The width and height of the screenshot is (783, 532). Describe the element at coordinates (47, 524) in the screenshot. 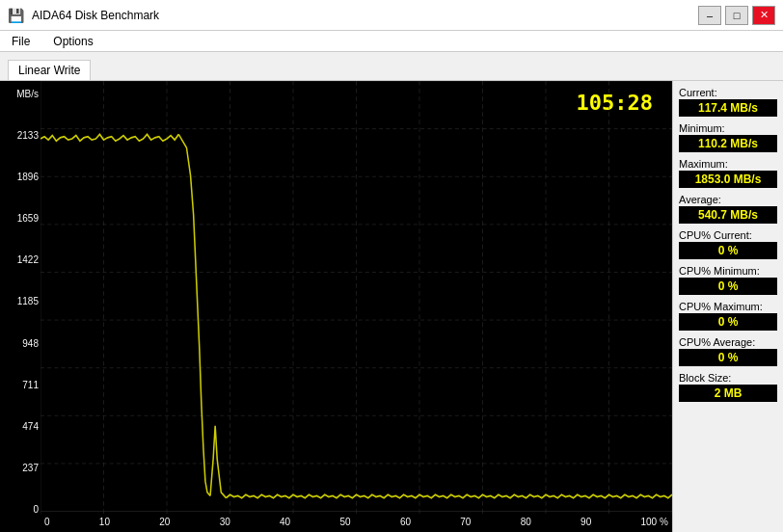

I see `x-label-0: 0` at that location.